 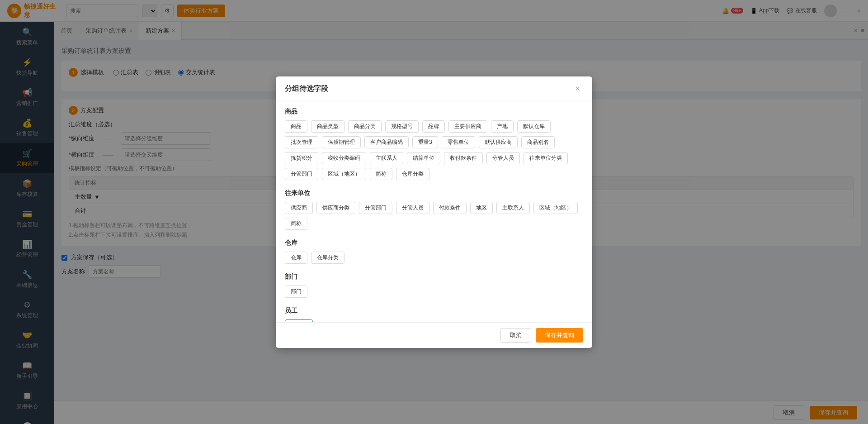 I want to click on field-tag: 税收分类编码, so click(x=344, y=158).